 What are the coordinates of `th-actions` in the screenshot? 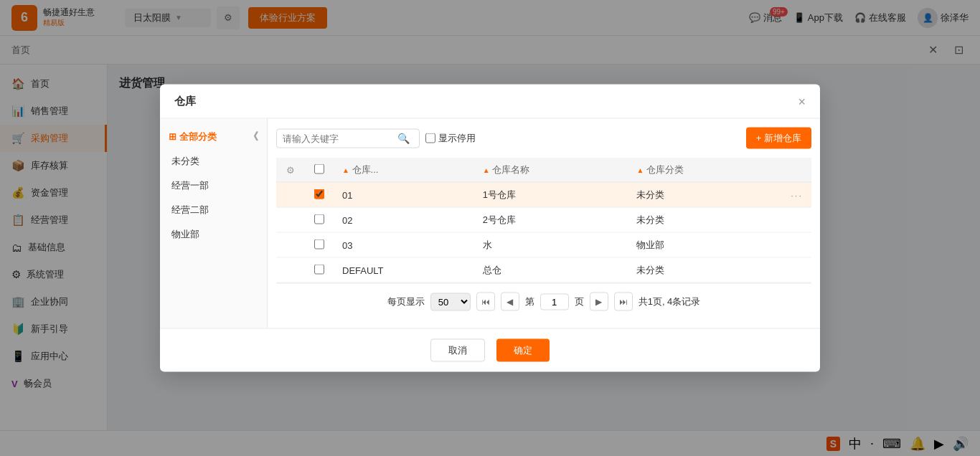 It's located at (796, 171).